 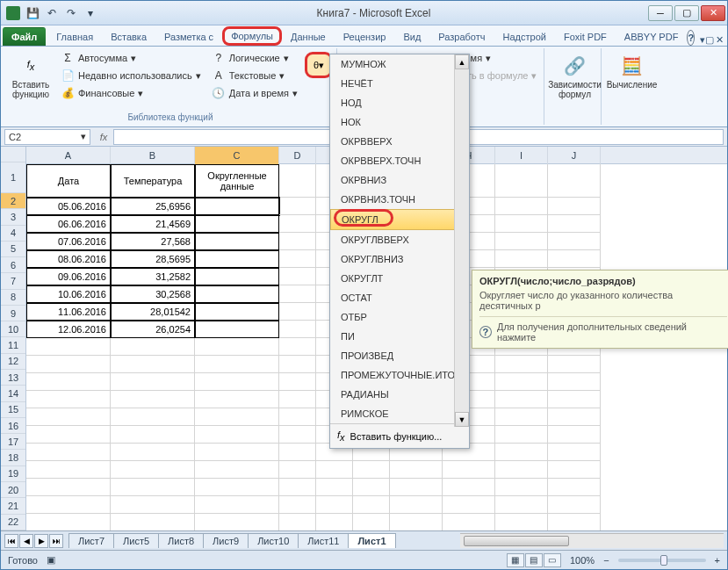 What do you see at coordinates (631, 70) in the screenshot?
I see `calculation-button: 🧮 Вычисление` at bounding box center [631, 70].